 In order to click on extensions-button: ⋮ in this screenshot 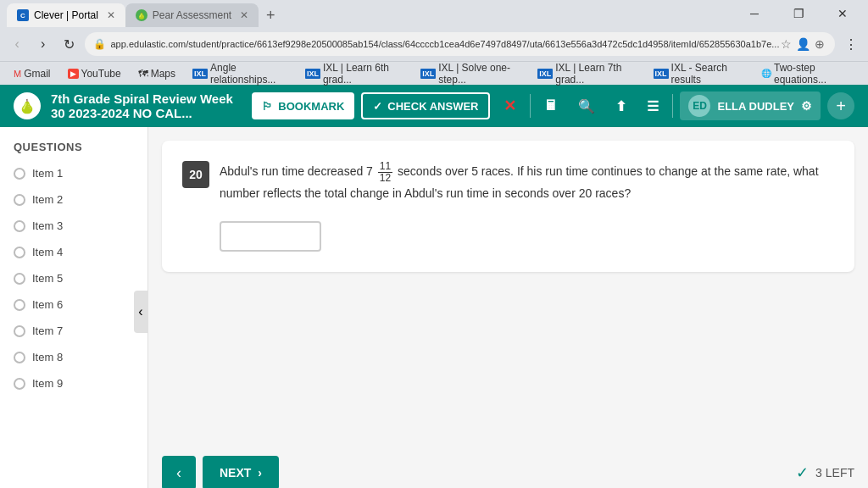, I will do `click(851, 44)`.